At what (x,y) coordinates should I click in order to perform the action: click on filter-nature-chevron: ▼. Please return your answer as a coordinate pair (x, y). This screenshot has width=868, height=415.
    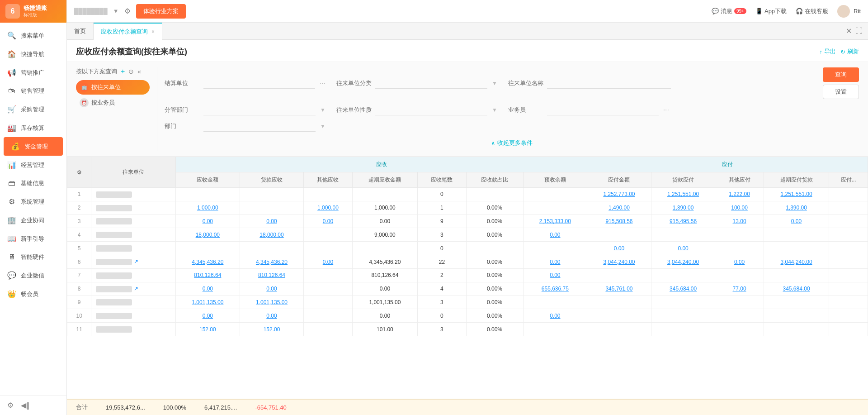
    Looking at the image, I should click on (495, 110).